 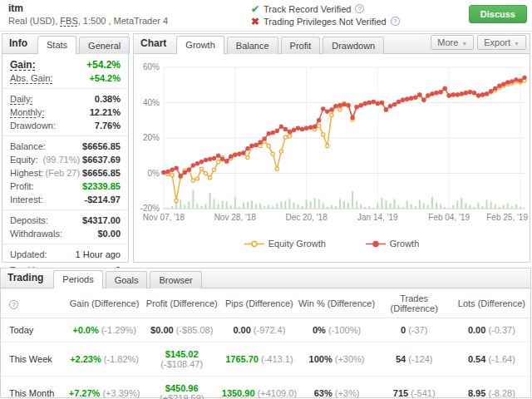 What do you see at coordinates (155, 173) in the screenshot?
I see `svg-text: 0%` at bounding box center [155, 173].